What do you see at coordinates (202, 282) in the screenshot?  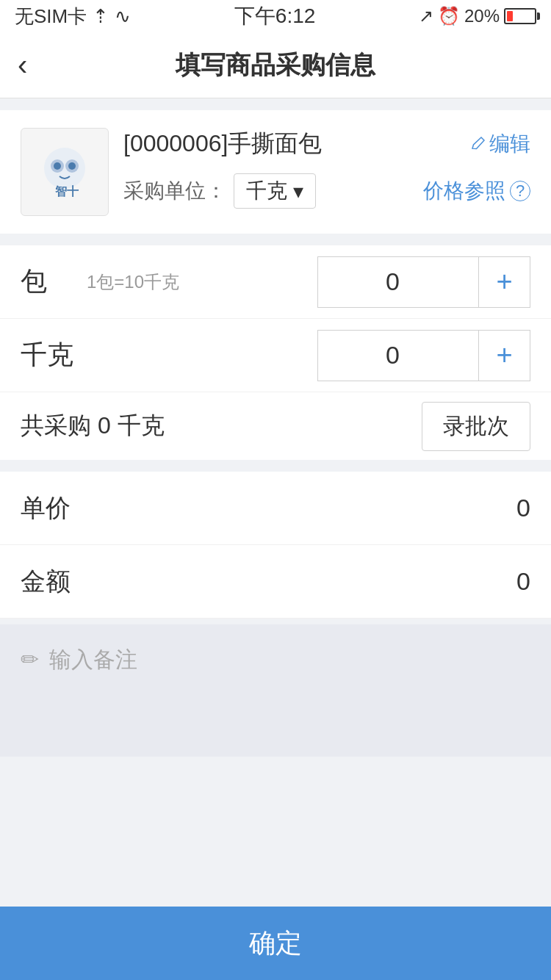 I see `quantity-sublabel-bag: 1包=10千克` at bounding box center [202, 282].